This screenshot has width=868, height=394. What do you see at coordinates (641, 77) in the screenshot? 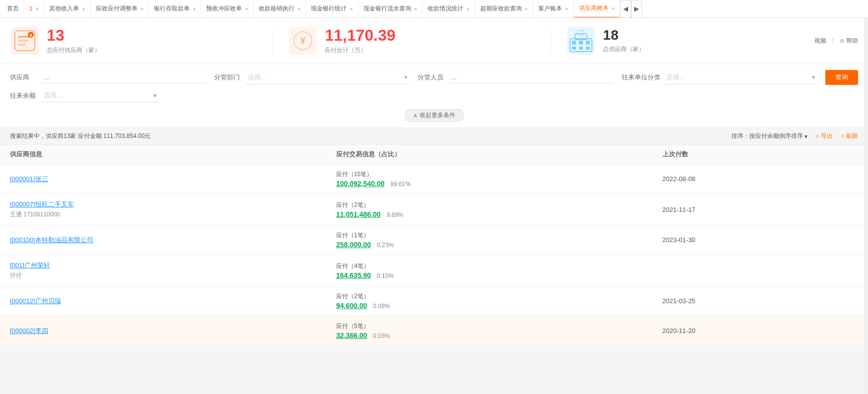
I see `filter-category-label: 往来单位分类` at bounding box center [641, 77].